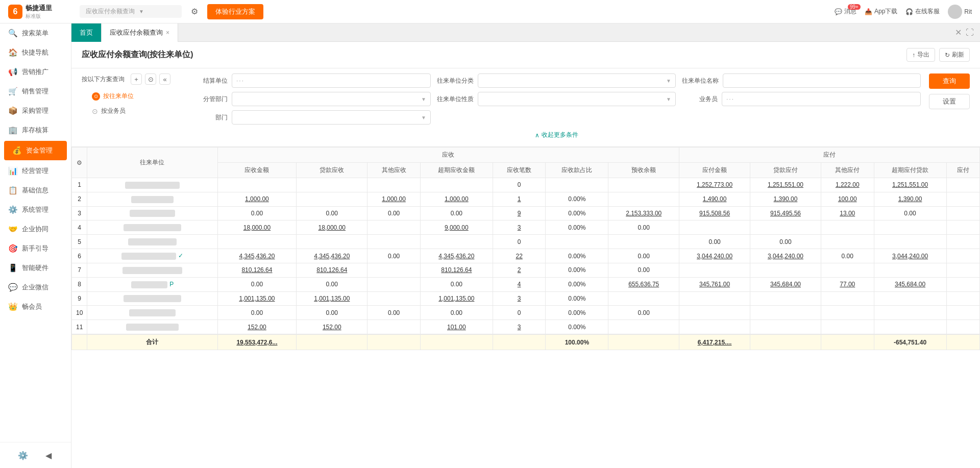 This screenshot has width=980, height=468. What do you see at coordinates (847, 213) in the screenshot?
I see `payable-cell: 13.00` at bounding box center [847, 213].